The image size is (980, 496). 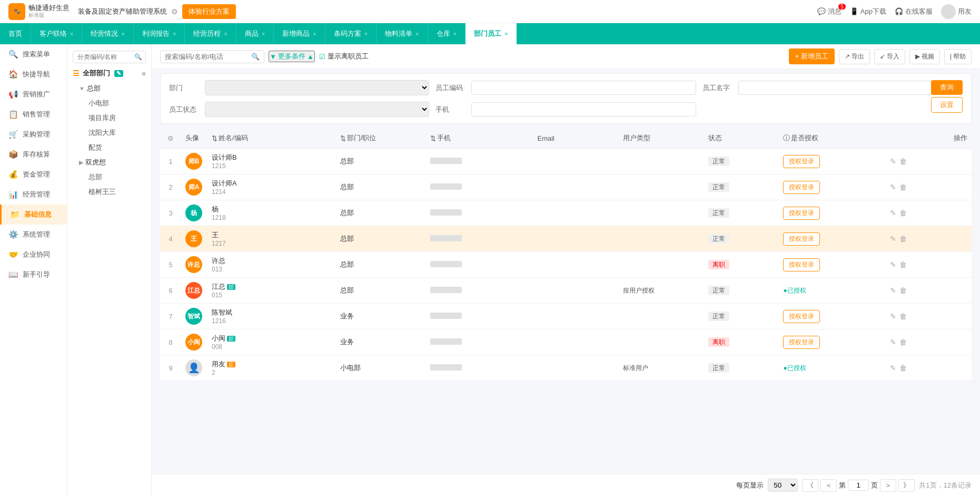 What do you see at coordinates (211, 34) in the screenshot?
I see `tab-history: 经营历程 ×` at bounding box center [211, 34].